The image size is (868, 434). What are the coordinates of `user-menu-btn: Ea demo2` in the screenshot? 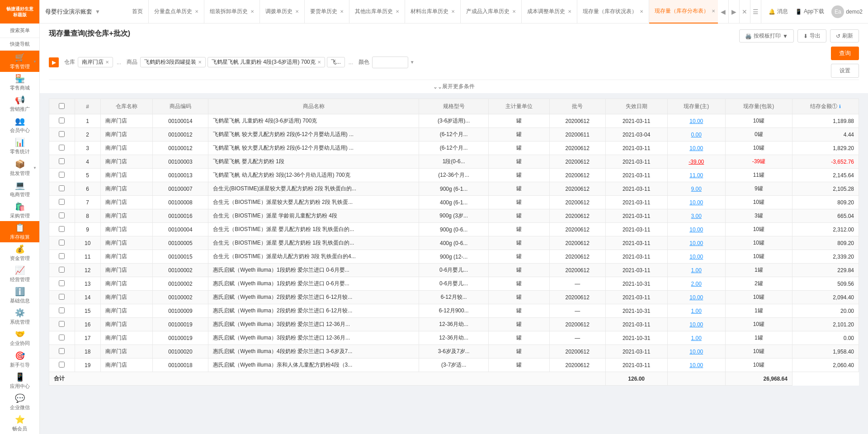 It's located at (847, 12).